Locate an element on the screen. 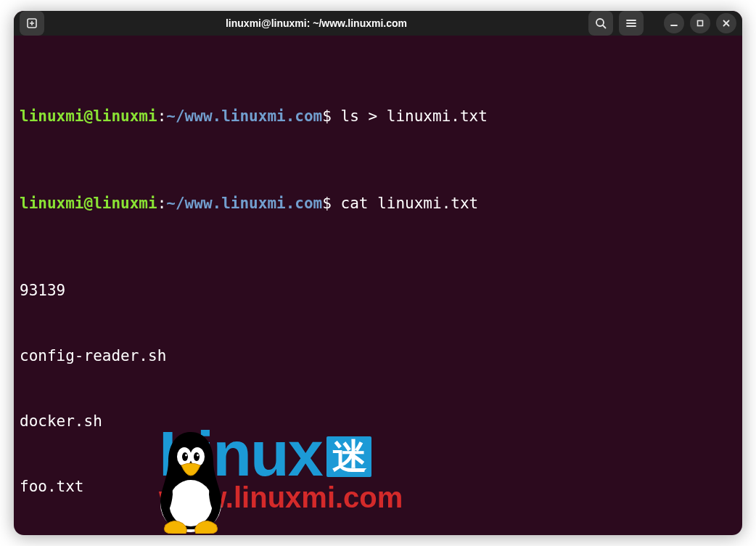 This screenshot has width=756, height=546. hamburger-icon is located at coordinates (631, 23).